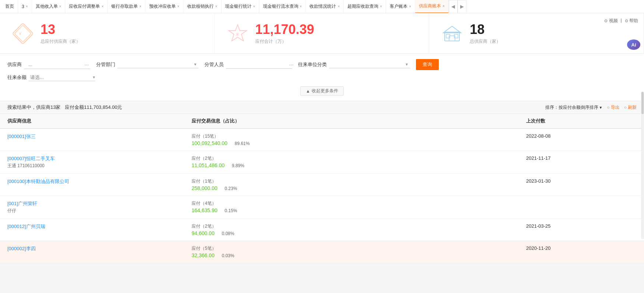  I want to click on collapse-button: ▲ 收起更多条件, so click(322, 91).